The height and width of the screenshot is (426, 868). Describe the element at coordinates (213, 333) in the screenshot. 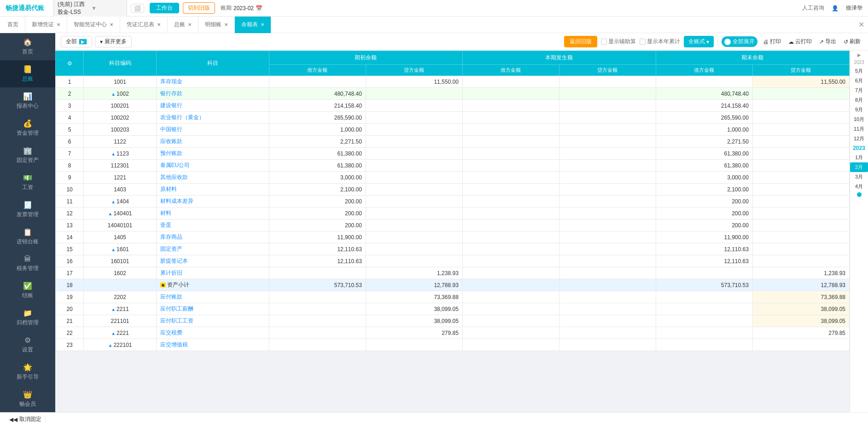

I see `subject-cell: 应交税费` at that location.